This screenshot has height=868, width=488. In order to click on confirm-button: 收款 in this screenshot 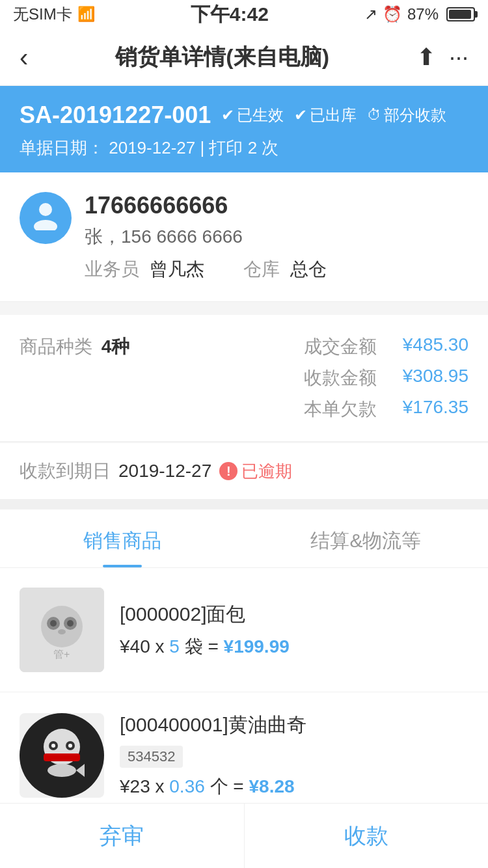, I will do `click(366, 835)`.